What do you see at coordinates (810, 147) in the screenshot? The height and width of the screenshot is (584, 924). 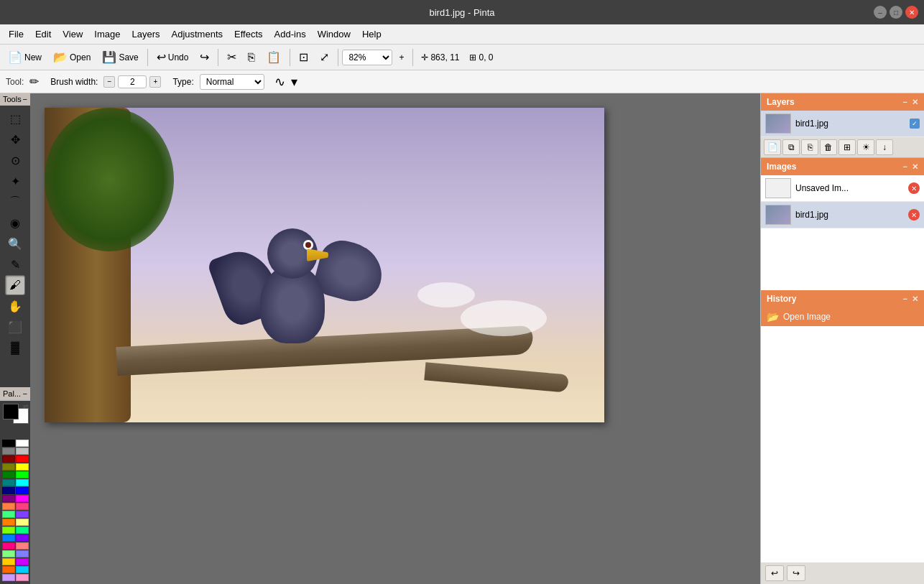 I see `copy-layer-button: ⎘` at bounding box center [810, 147].